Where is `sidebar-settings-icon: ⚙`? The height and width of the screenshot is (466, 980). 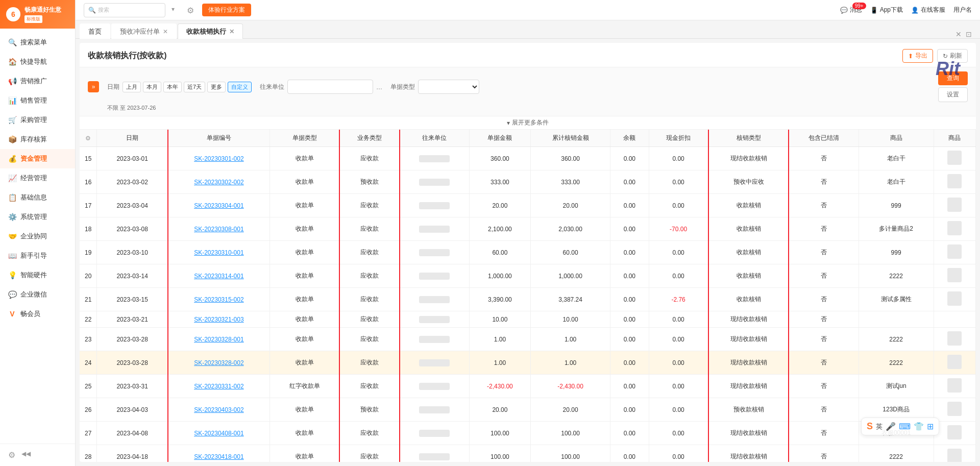
sidebar-settings-icon: ⚙ is located at coordinates (12, 455).